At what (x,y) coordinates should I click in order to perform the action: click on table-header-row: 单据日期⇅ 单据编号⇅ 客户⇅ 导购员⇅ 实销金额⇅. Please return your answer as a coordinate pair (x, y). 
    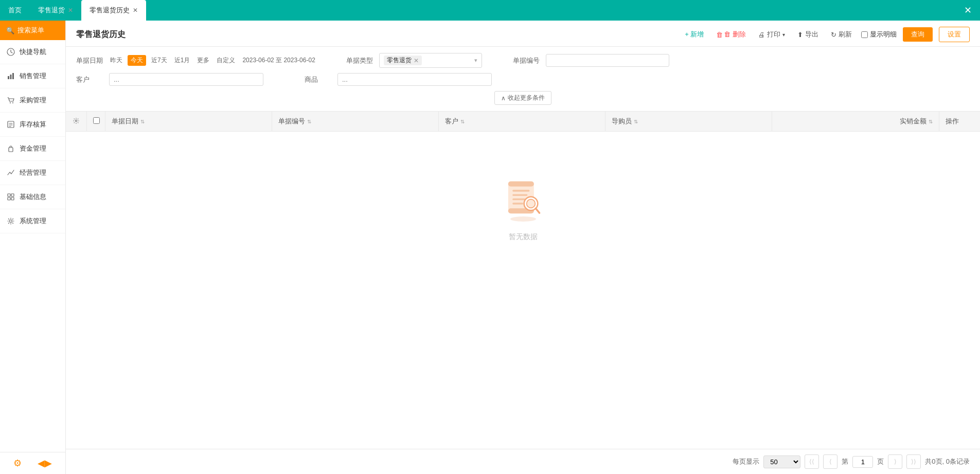
    Looking at the image, I should click on (523, 121).